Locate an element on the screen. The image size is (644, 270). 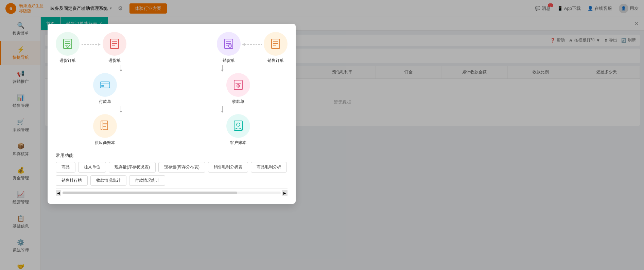
functions-section: 常用功能 商品 往来单位 现存量(库存状况表) 现存量(库存分布表) 销售毛利分… is located at coordinates (172, 169).